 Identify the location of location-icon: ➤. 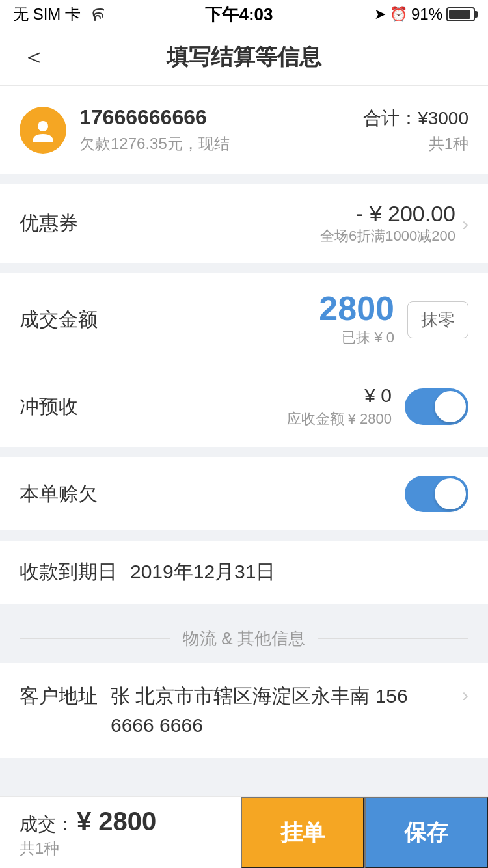
(380, 14).